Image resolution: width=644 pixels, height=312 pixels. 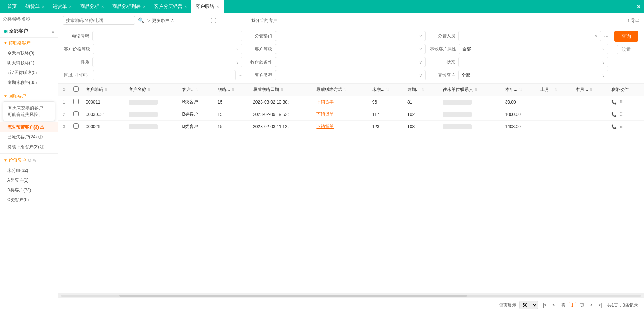 I want to click on row1-checkbox-cell, so click(x=76, y=102).